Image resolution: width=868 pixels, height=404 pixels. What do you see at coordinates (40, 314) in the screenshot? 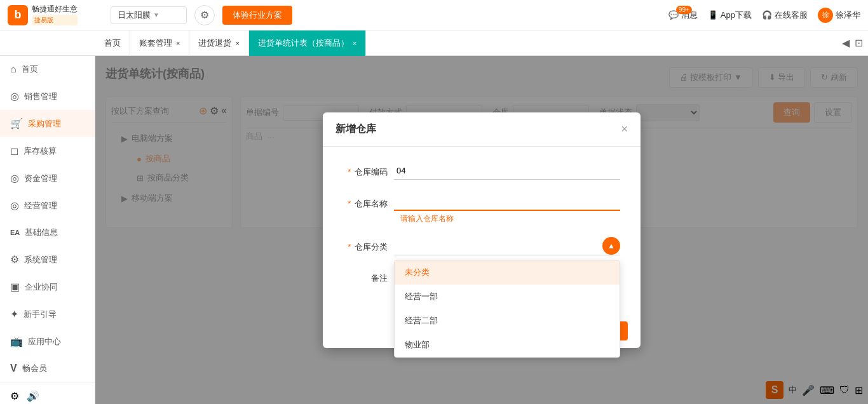
I see `sidebar-item-newbie-label: 新手引导` at bounding box center [40, 314].